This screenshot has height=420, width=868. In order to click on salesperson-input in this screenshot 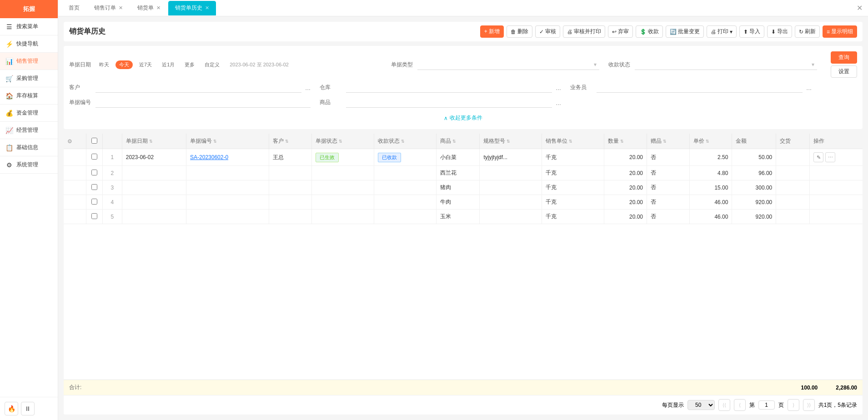, I will do `click(699, 87)`.